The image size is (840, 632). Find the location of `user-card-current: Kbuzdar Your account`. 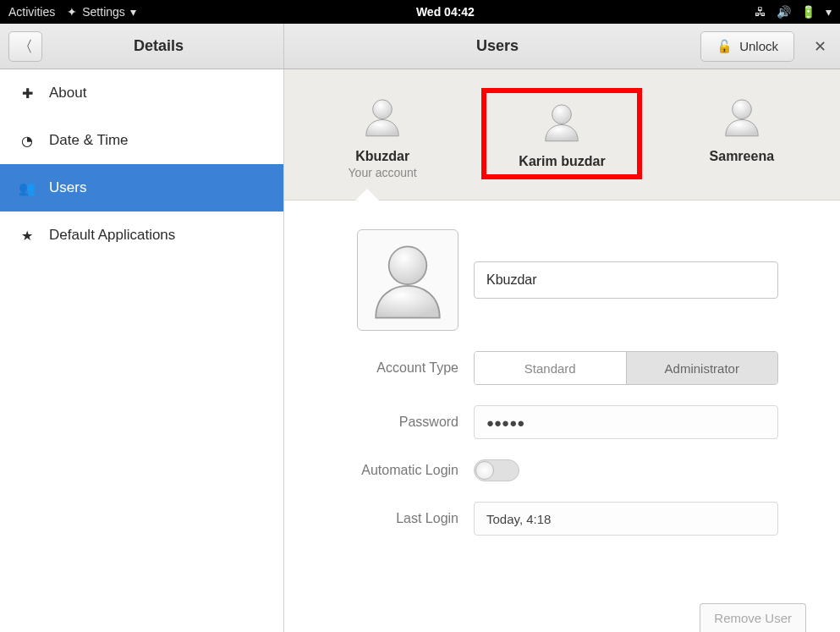

user-card-current: Kbuzdar Your account is located at coordinates (382, 136).